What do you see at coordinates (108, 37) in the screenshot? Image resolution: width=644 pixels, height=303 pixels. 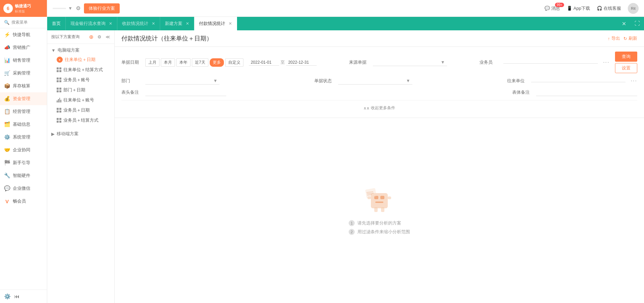 I see `scheme-collapse-icon: ≪` at bounding box center [108, 37].